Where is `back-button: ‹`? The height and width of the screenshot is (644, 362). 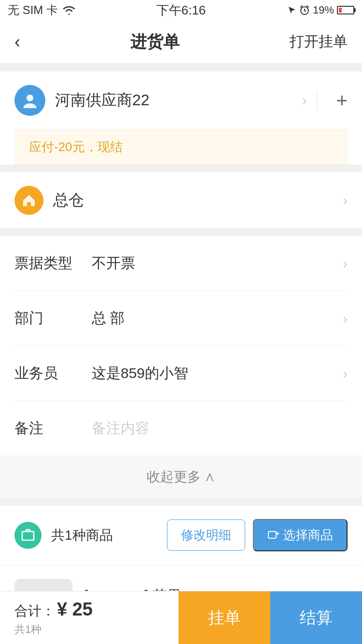
back-button: ‹ is located at coordinates (17, 42).